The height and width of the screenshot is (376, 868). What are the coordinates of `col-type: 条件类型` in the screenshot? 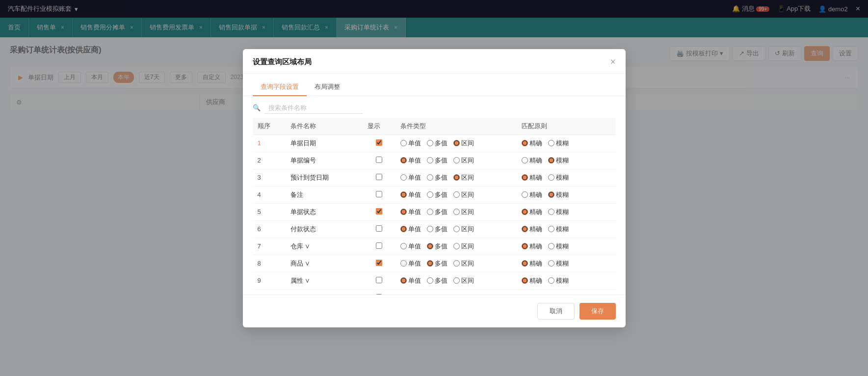 It's located at (456, 119).